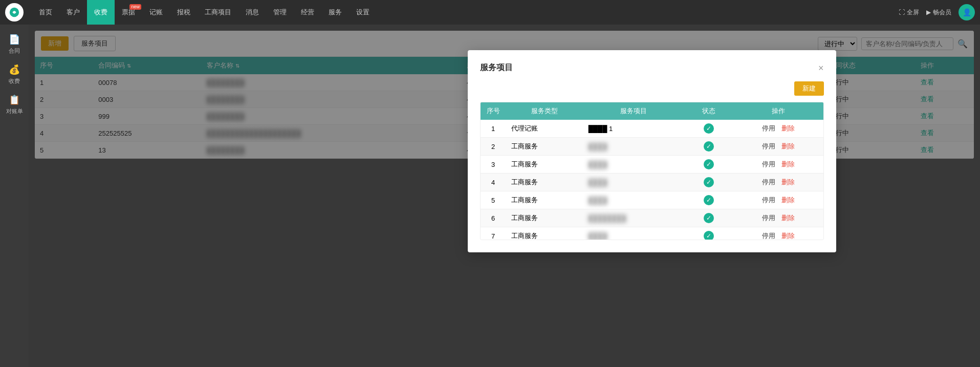 This screenshot has height=367, width=980. Describe the element at coordinates (14, 39) in the screenshot. I see `contract-icon: 📄` at that location.